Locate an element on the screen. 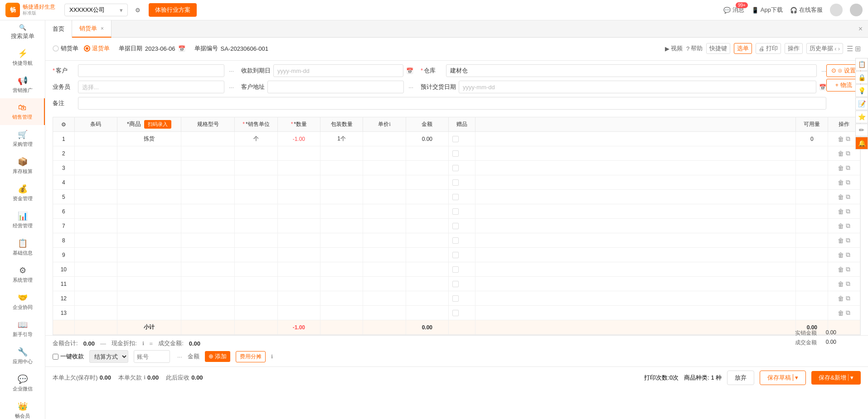 Image resolution: width=868 pixels, height=419 pixels. addr-more-icon: ··· is located at coordinates (411, 87).